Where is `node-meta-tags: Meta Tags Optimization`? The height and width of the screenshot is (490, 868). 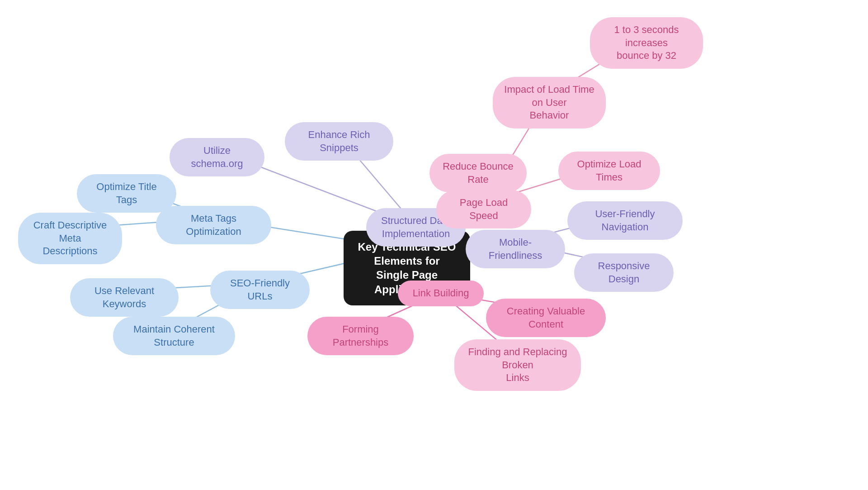
node-meta-tags: Meta Tags Optimization is located at coordinates (213, 225).